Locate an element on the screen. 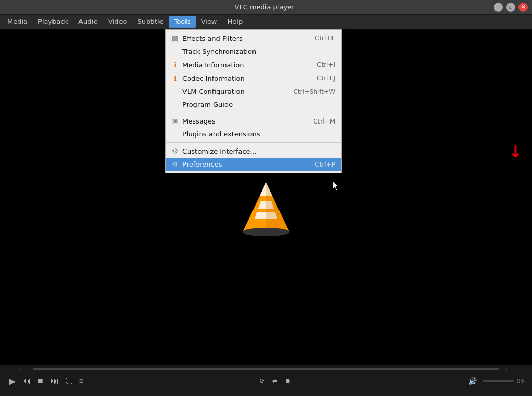 This screenshot has height=396, width=532. media-info-icon: ℹ is located at coordinates (175, 65).